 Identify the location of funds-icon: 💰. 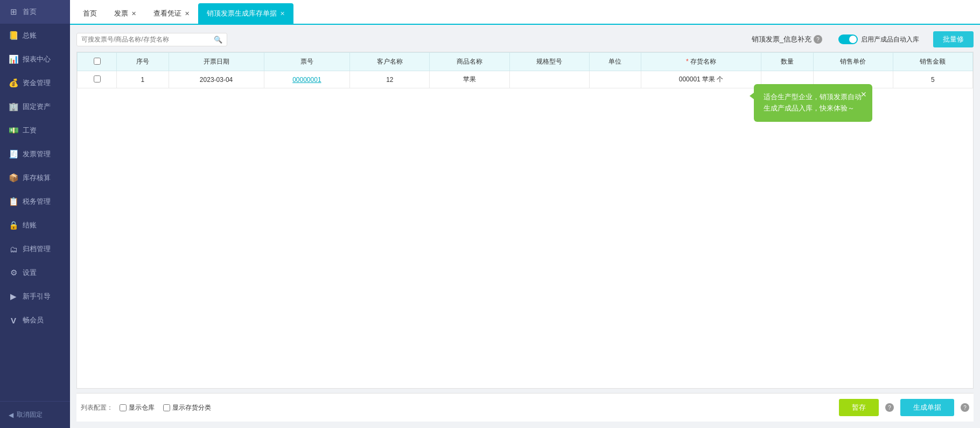
(13, 83).